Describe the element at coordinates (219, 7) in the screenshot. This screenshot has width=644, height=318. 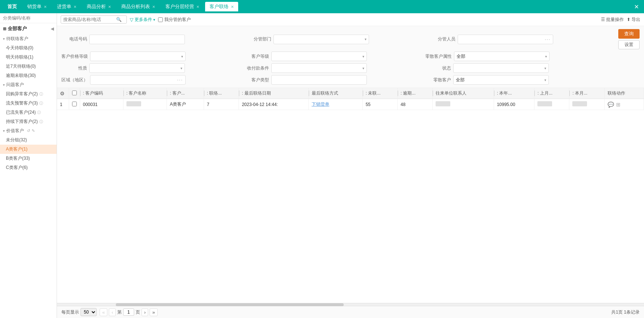
I see `nav-tab-customer-contact-label: 客户联络` at that location.